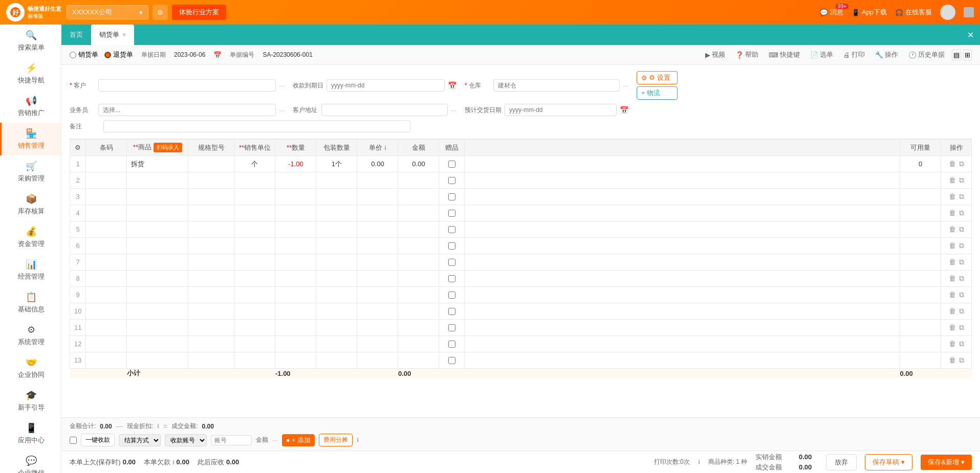  What do you see at coordinates (275, 440) in the screenshot?
I see `amount-dots: ···` at bounding box center [275, 440].